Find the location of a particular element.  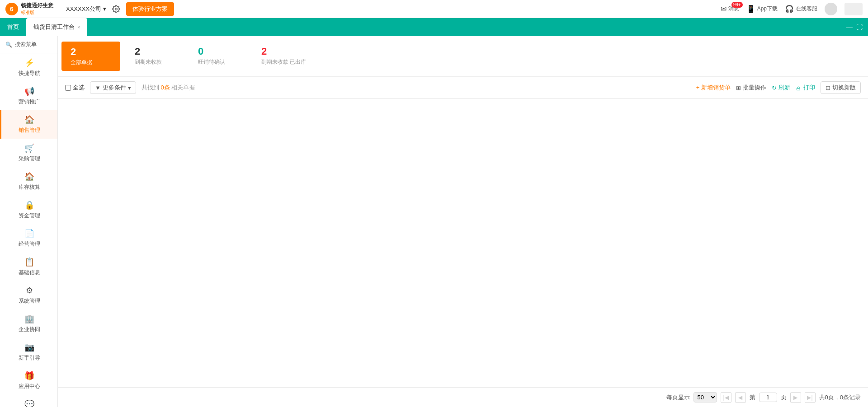

tab-bar: 首页 钱货日清工作台 × — ⛶ is located at coordinates (434, 27).